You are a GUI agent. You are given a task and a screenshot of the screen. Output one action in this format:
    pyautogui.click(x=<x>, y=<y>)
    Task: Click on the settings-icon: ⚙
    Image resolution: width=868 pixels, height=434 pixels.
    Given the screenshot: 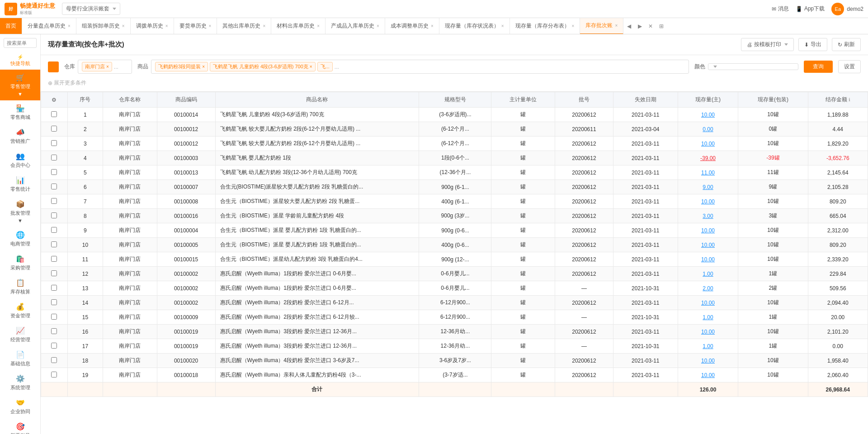 What is the action you would take?
    pyautogui.click(x=54, y=100)
    